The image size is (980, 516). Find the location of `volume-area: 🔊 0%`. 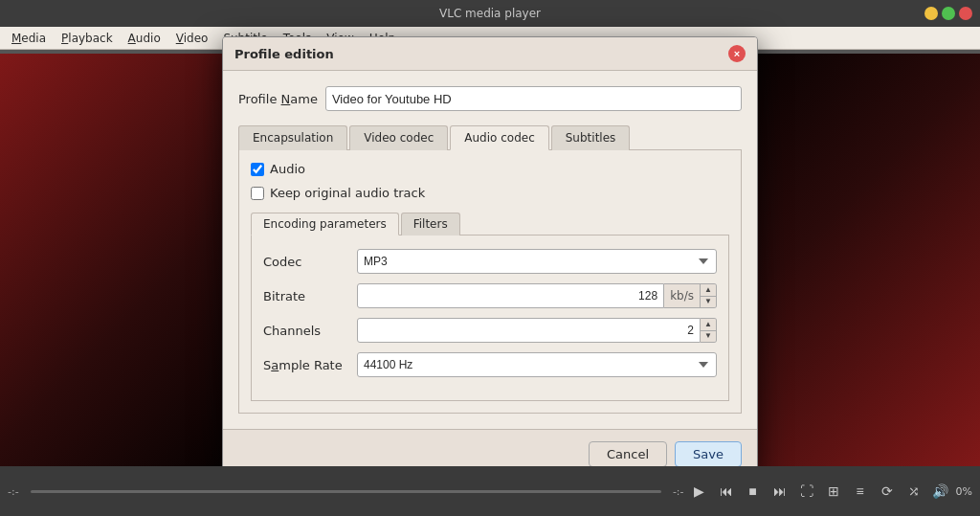

volume-area: 🔊 0% is located at coordinates (951, 491).